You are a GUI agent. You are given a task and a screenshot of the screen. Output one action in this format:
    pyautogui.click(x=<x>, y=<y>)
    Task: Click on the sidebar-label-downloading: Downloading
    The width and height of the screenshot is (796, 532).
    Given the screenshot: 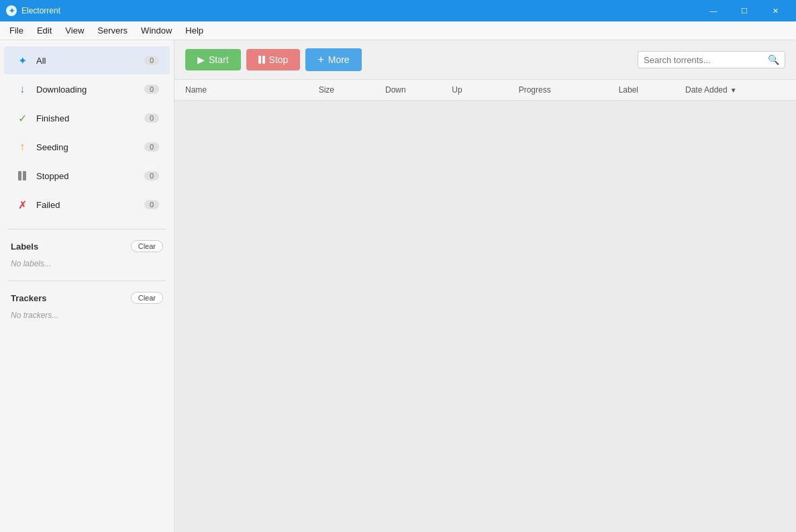 What is the action you would take?
    pyautogui.click(x=90, y=90)
    